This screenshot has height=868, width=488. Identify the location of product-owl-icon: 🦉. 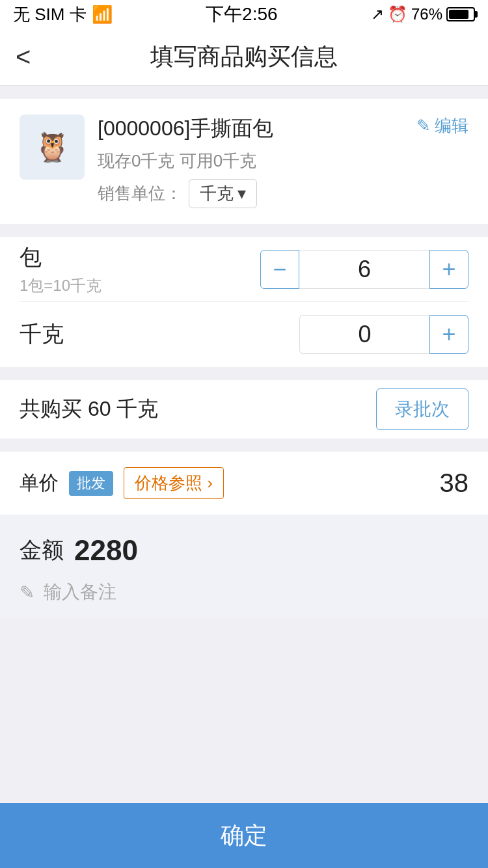
(52, 147).